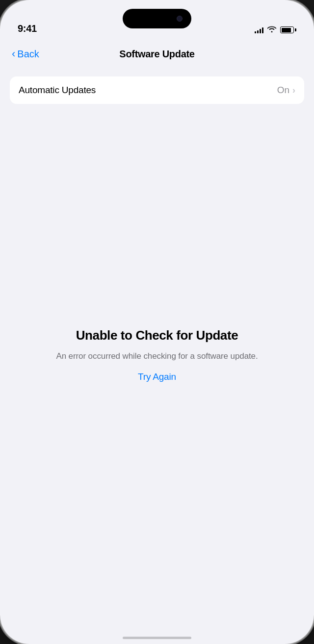 This screenshot has width=314, height=644. I want to click on error-title: Unable to Check for Update, so click(157, 335).